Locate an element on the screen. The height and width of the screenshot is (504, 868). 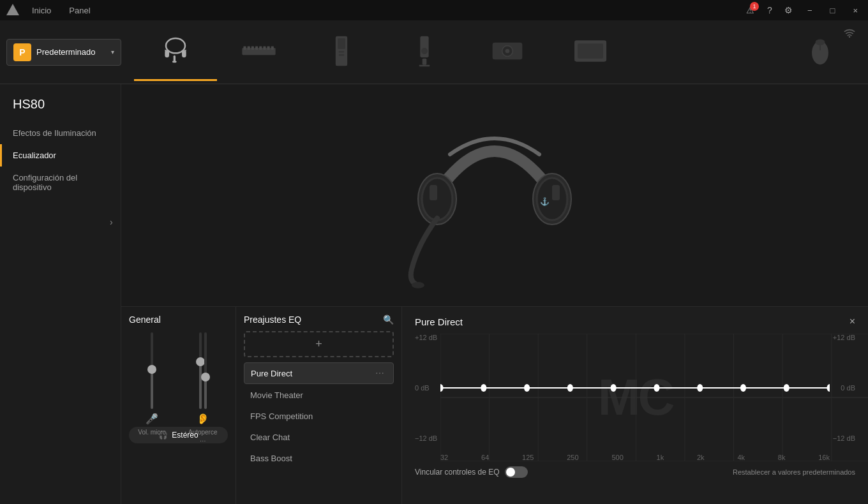
close-button: × is located at coordinates (855, 10).